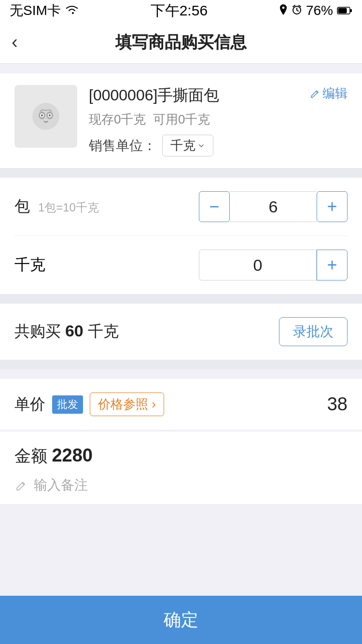 The image size is (362, 644). Describe the element at coordinates (218, 121) in the screenshot. I see `product-info: [0000006]手撕面包 编辑 现存0千克 可用0千克 销售单位： 千克` at that location.